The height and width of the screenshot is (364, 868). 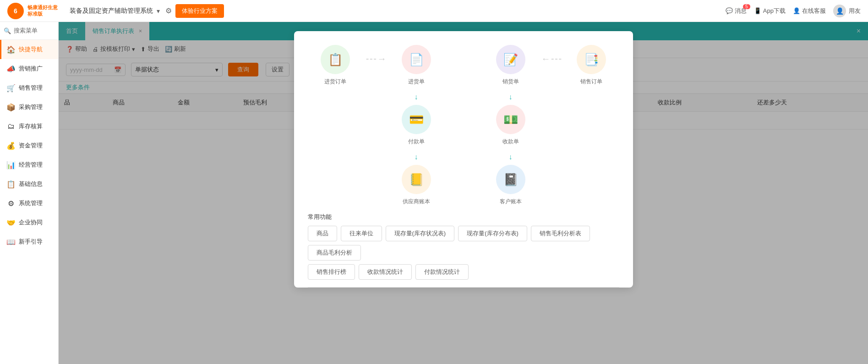 I want to click on purchase-order-circle: 📋, so click(x=335, y=60).